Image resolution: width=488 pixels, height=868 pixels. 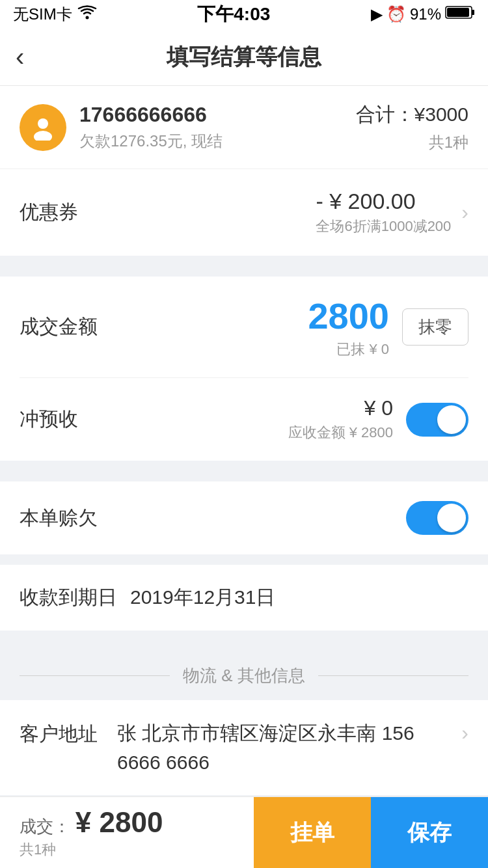 What do you see at coordinates (385, 115) in the screenshot?
I see `total-label: 合计：` at bounding box center [385, 115].